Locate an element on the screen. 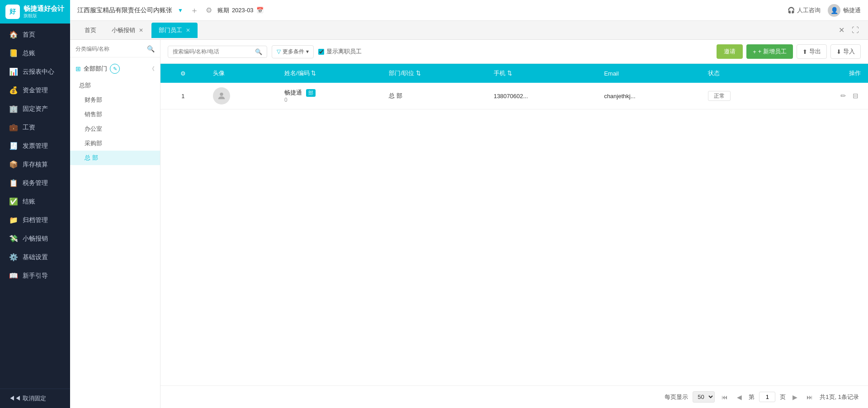  sidebar-item-home: 🏠 首页 is located at coordinates (35, 34).